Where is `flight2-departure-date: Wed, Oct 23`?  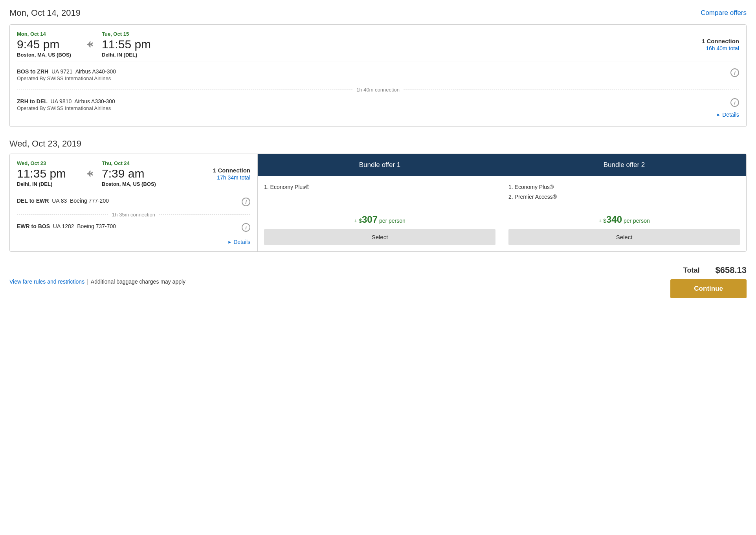
flight2-departure-date: Wed, Oct 23 is located at coordinates (48, 163).